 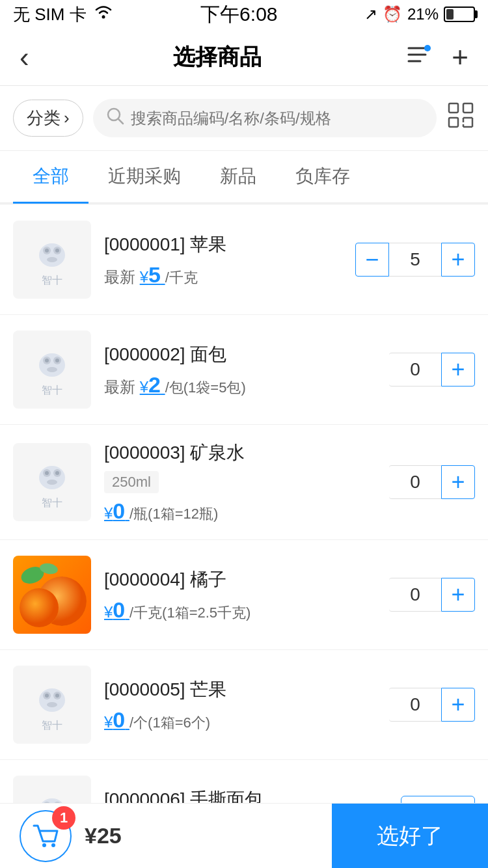 What do you see at coordinates (458, 705) in the screenshot?
I see `qty-plus-mango: +` at bounding box center [458, 705].